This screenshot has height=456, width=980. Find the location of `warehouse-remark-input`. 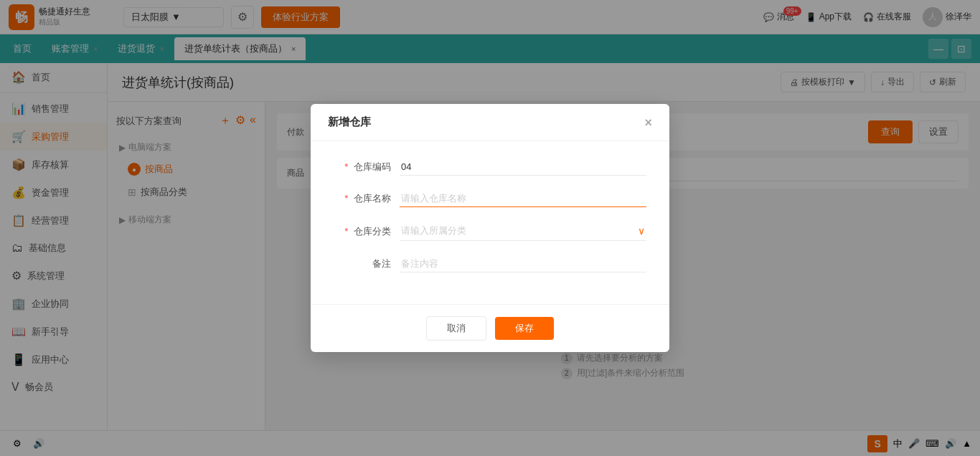

warehouse-remark-input is located at coordinates (523, 264).